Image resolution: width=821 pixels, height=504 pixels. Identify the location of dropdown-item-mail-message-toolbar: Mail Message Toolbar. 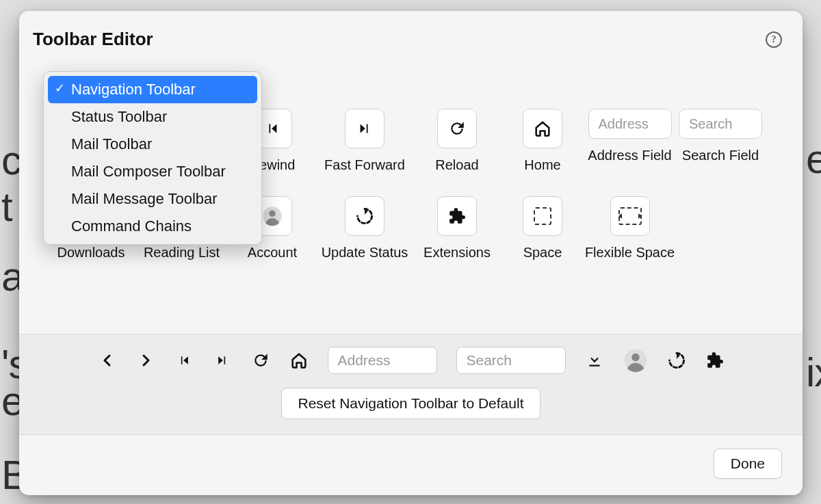
(153, 199).